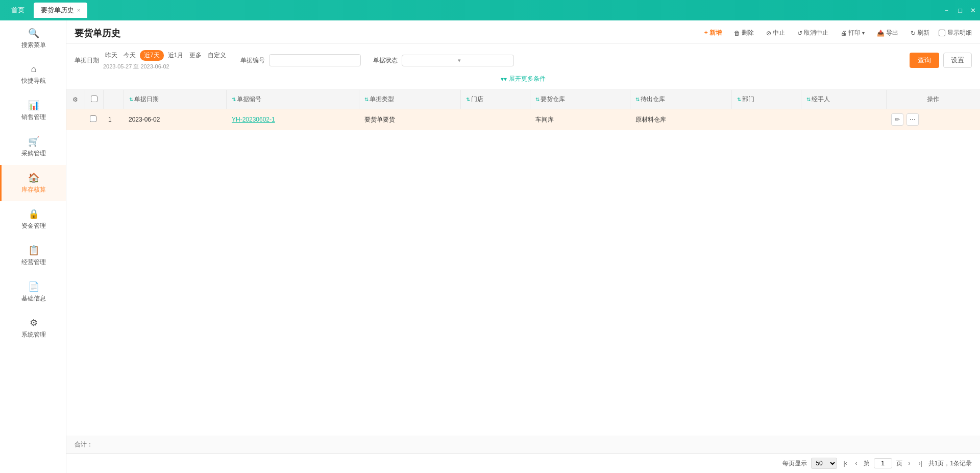 The height and width of the screenshot is (473, 980). I want to click on th-department: ⇅部门, so click(767, 100).